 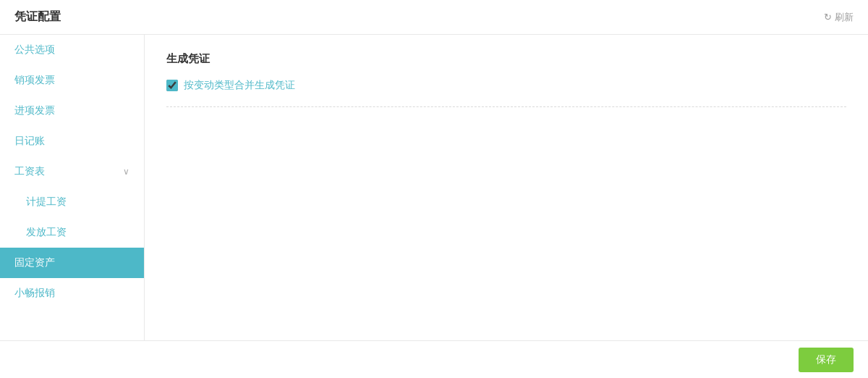 What do you see at coordinates (172, 85) in the screenshot?
I see `merge-checkbox` at bounding box center [172, 85].